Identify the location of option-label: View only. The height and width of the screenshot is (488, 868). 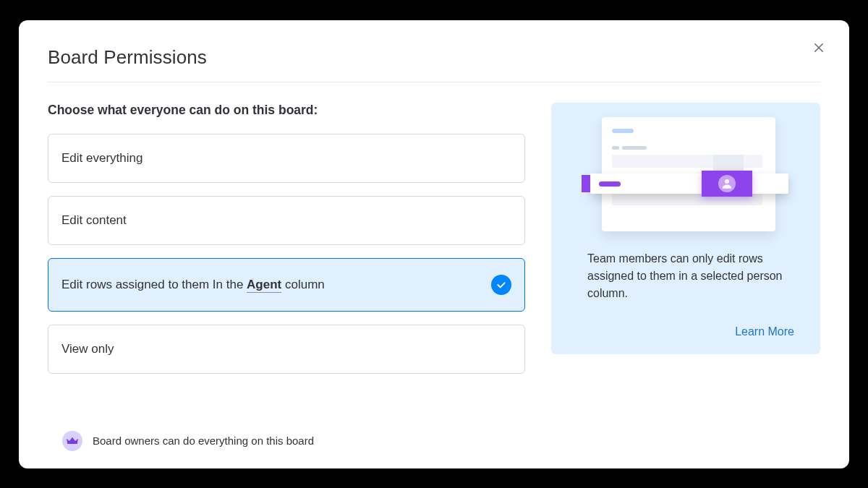
(88, 349).